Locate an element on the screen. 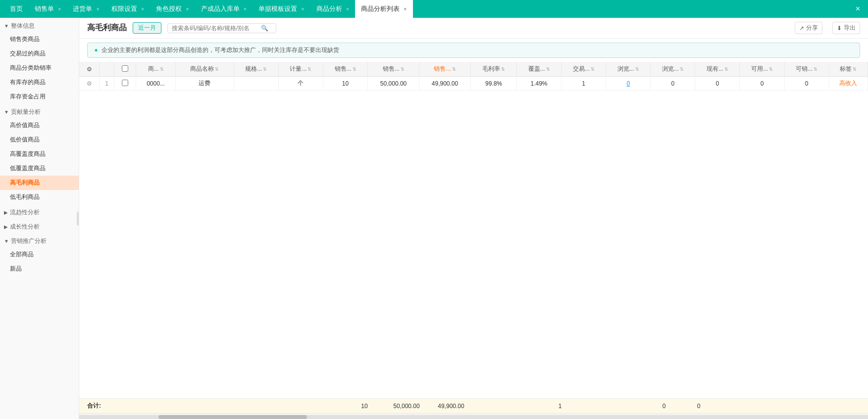 The height and width of the screenshot is (419, 868). row-checkbox-cell is located at coordinates (125, 84).